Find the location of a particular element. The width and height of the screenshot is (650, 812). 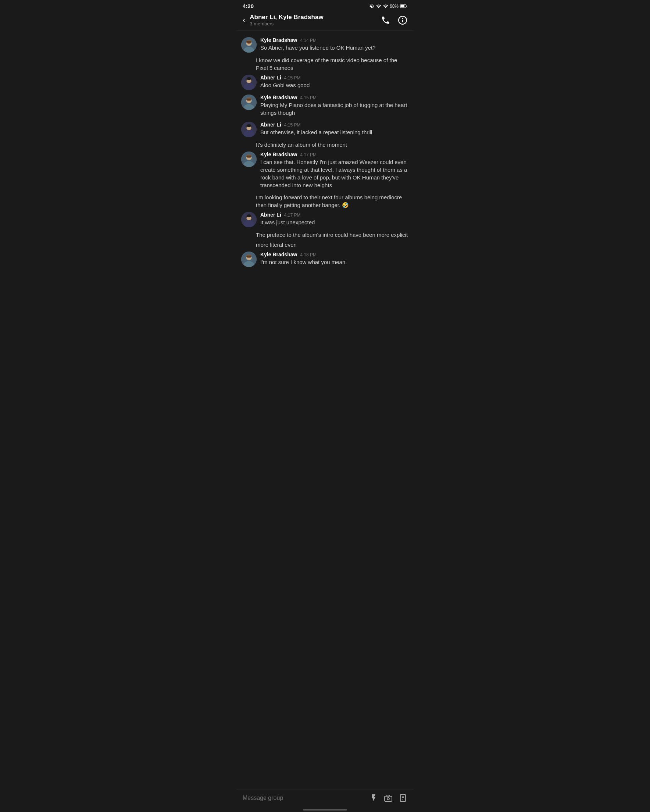

member-count: 3 members is located at coordinates (315, 24).